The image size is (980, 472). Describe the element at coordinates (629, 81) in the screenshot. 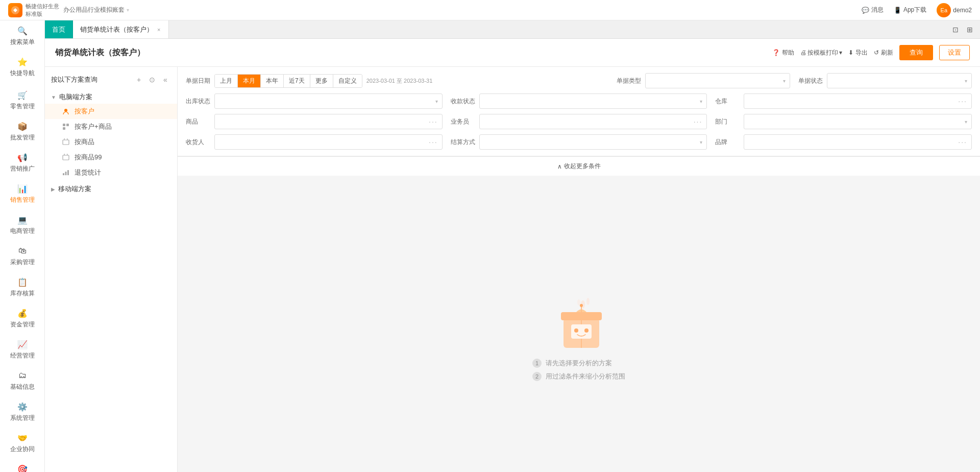

I see `doc-type-label: 单据类型` at that location.